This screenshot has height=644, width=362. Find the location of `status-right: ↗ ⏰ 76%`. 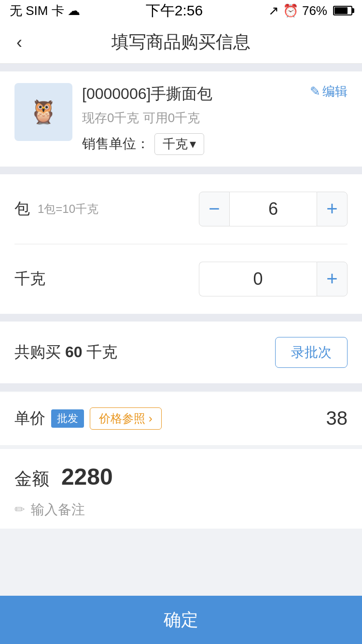

status-right: ↗ ⏰ 76% is located at coordinates (310, 11).